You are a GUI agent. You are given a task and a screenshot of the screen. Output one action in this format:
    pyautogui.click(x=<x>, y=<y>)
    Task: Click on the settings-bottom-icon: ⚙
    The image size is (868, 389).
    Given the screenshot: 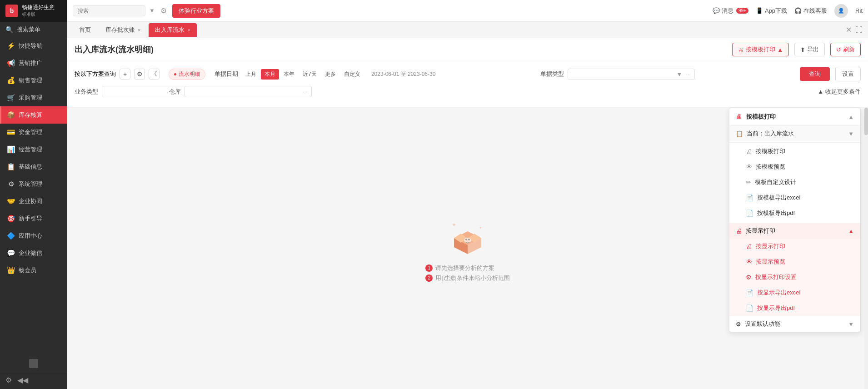 What is the action you would take?
    pyautogui.click(x=9, y=380)
    